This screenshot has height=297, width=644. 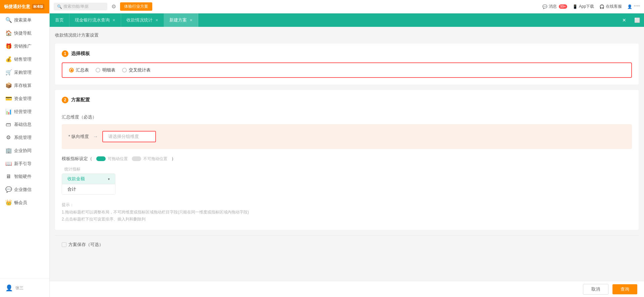 I want to click on indicator-col-header-text: 收款金额, so click(x=76, y=179).